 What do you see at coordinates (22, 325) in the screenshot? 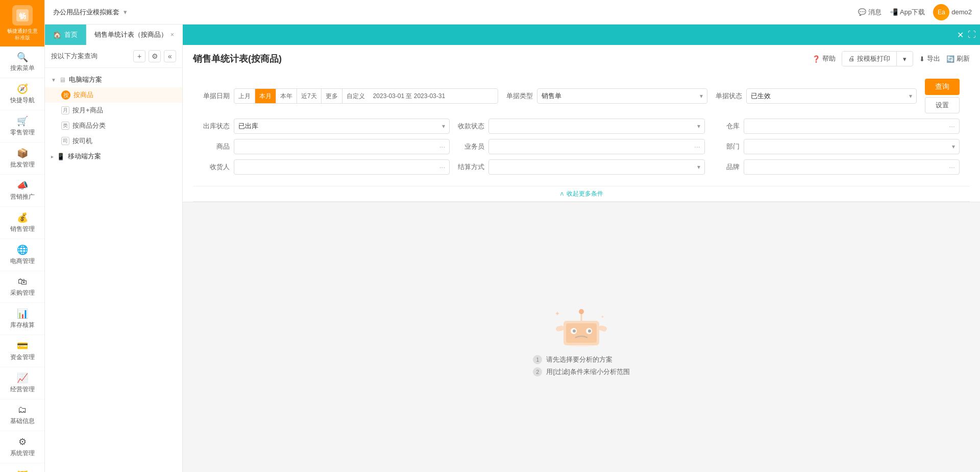
I see `inventory-label: 库存核算` at bounding box center [22, 325].